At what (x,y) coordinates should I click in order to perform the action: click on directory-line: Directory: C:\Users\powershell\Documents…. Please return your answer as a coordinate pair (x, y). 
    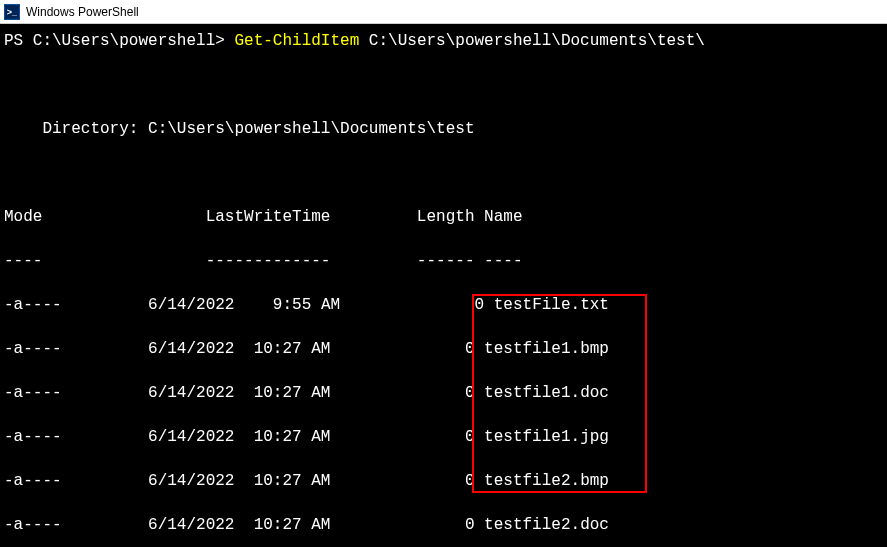
    Looking at the image, I should click on (444, 129).